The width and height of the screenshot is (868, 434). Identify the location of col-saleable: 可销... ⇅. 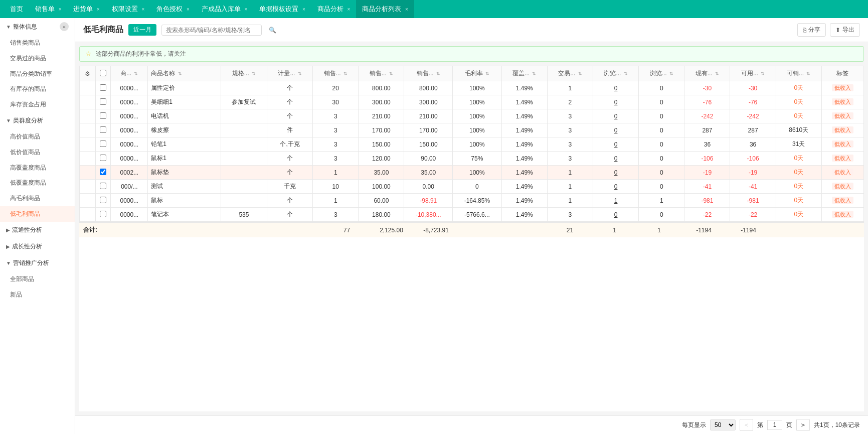
(798, 74).